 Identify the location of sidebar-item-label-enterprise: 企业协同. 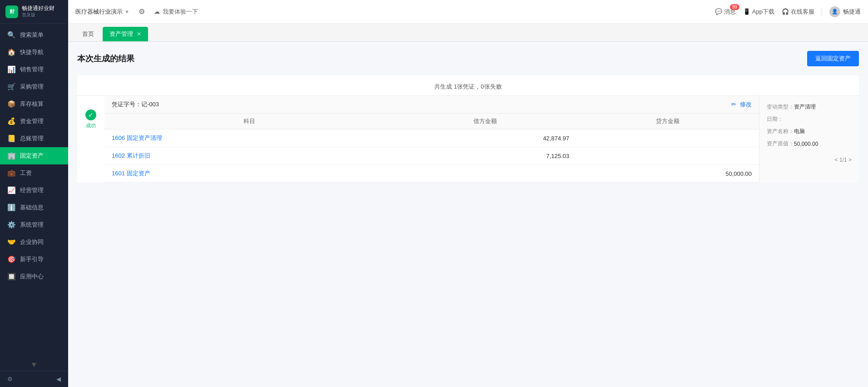
(32, 242).